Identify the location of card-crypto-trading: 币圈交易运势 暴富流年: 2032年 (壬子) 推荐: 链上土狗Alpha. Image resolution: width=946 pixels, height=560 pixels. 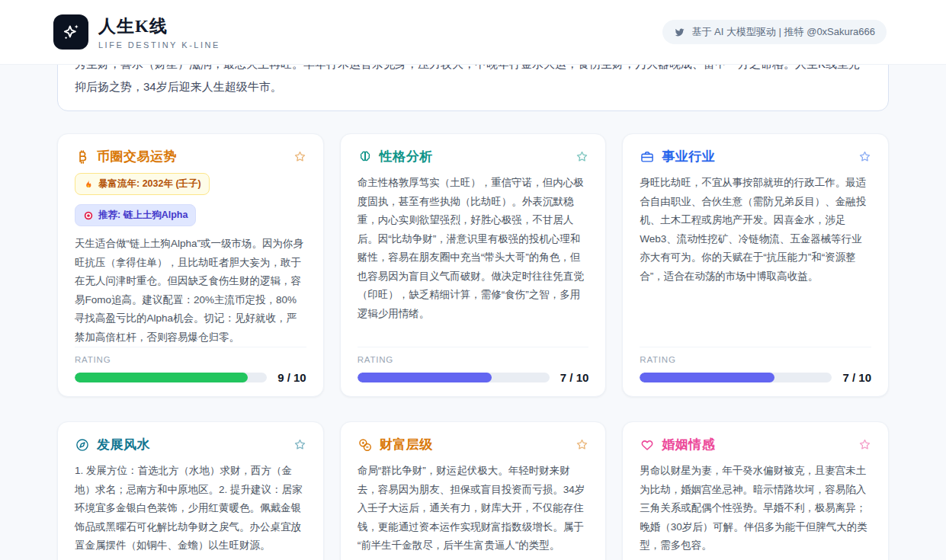
(191, 265).